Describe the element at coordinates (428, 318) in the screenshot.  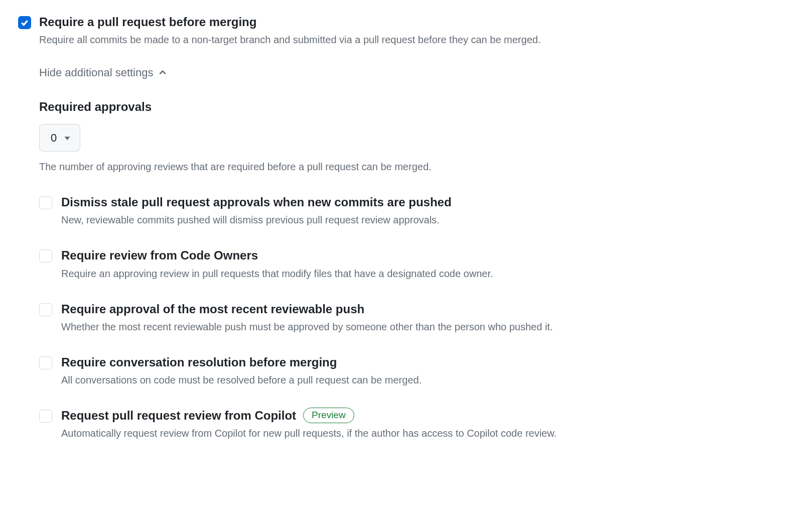
I see `option-content: Require approval of the most recent revi…` at that location.